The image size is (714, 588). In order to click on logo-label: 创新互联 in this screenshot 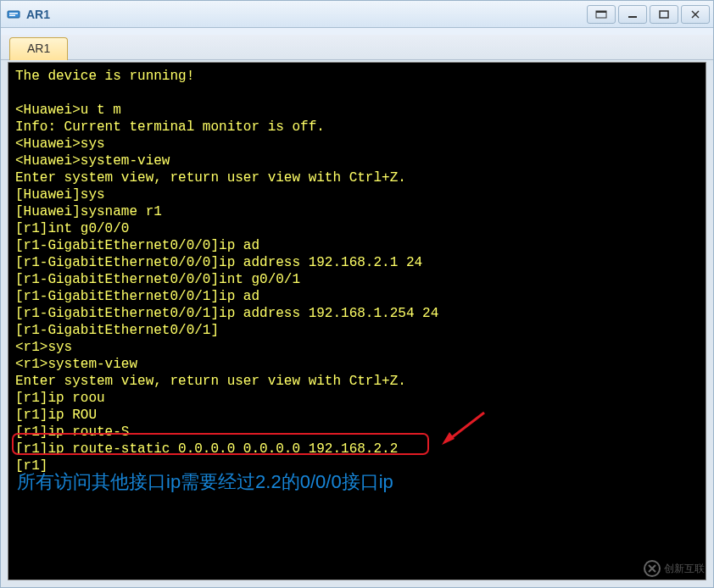, I will do `click(684, 569)`.